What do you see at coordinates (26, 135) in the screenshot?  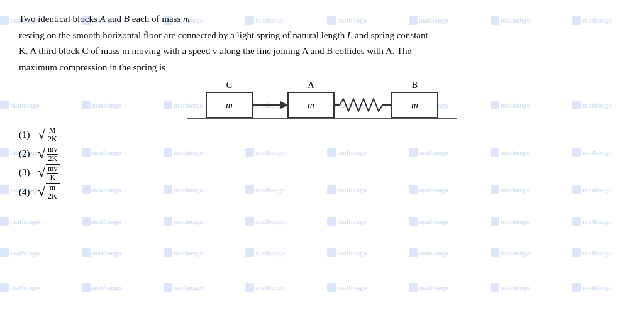 I see `option-1-label: (1)` at bounding box center [26, 135].